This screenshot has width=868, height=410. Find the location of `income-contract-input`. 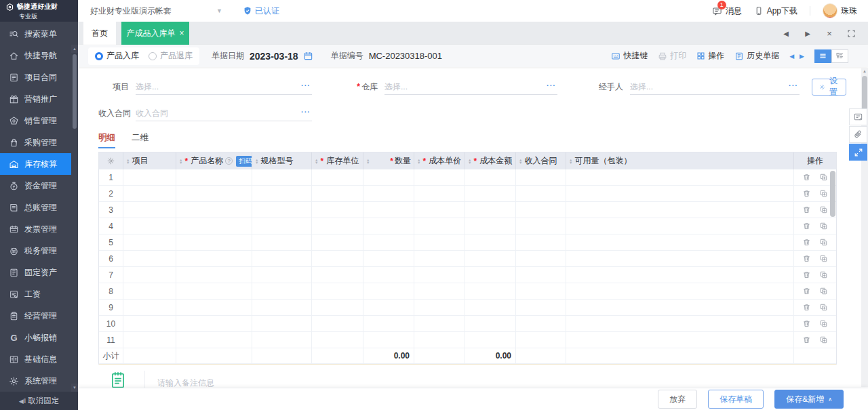

income-contract-input is located at coordinates (224, 113).